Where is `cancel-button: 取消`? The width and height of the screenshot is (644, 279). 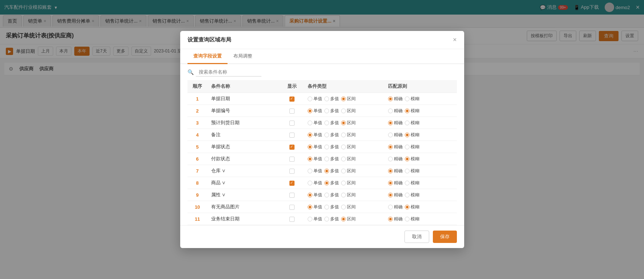 cancel-button: 取消 is located at coordinates (417, 237).